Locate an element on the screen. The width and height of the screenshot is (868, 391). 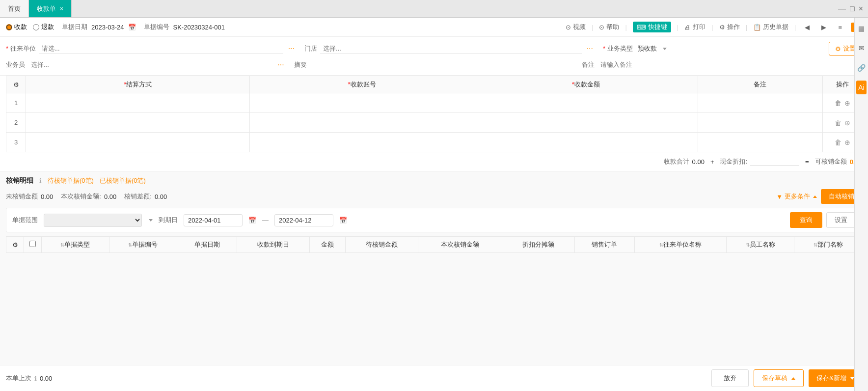
reconcile-title: 核销明细 is located at coordinates (20, 181).